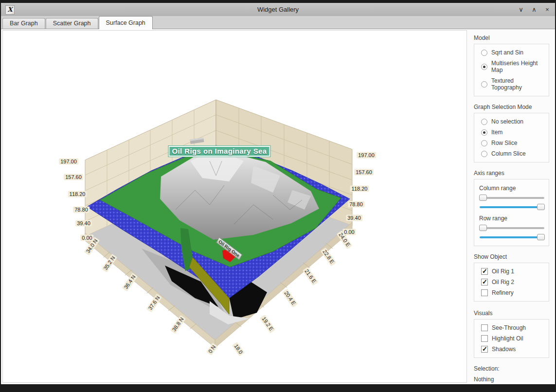  I want to click on elev-left-tick: 118.20, so click(78, 195).